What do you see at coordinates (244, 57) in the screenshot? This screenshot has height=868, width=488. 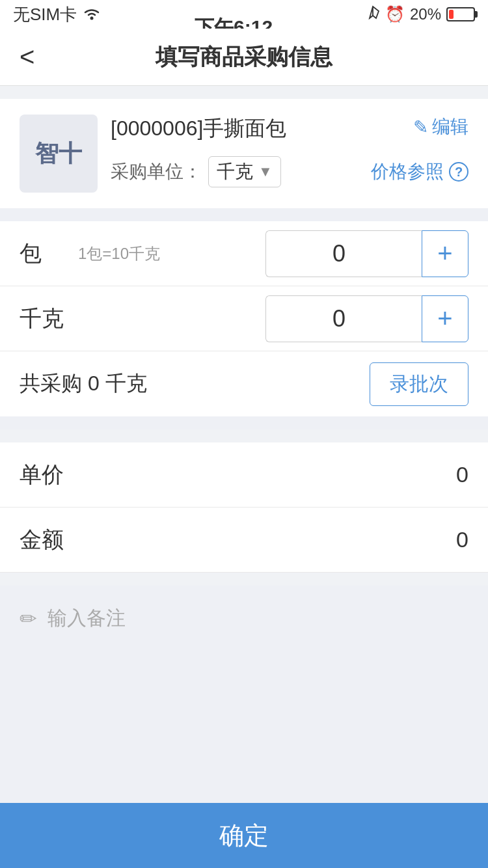 I see `nav-bar: < 填写商品采购信息` at bounding box center [244, 57].